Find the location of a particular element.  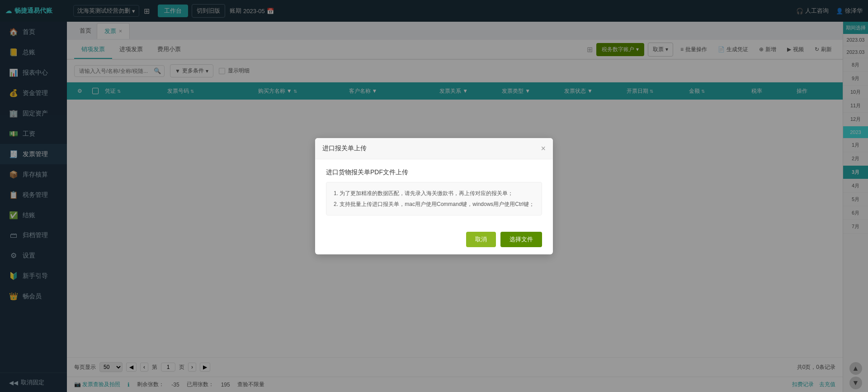

modal-upload-title: 进口货物报关单PDF文件上传 is located at coordinates (434, 172).